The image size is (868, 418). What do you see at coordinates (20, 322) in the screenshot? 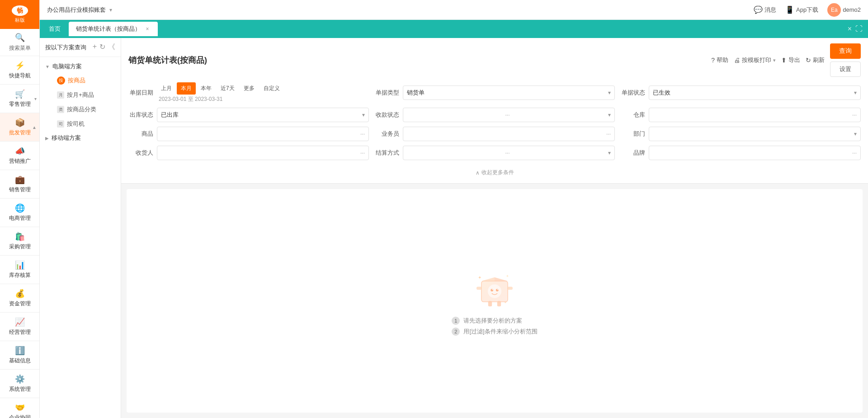
I see `operation-icon: 📈` at bounding box center [20, 322].